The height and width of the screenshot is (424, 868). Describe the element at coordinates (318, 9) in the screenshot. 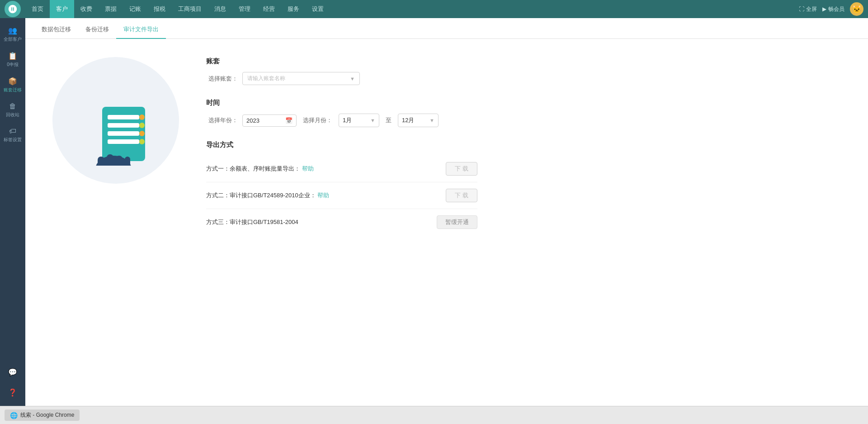

I see `nav-settings: 设置` at that location.